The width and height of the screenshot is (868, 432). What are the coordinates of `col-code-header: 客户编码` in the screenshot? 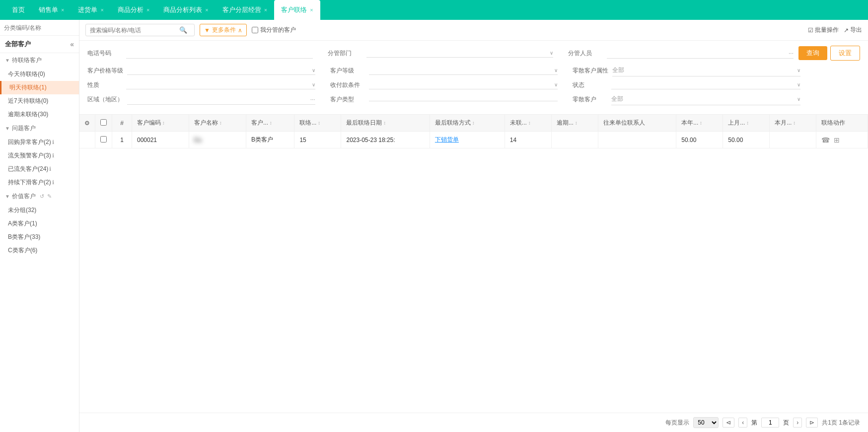 It's located at (161, 123).